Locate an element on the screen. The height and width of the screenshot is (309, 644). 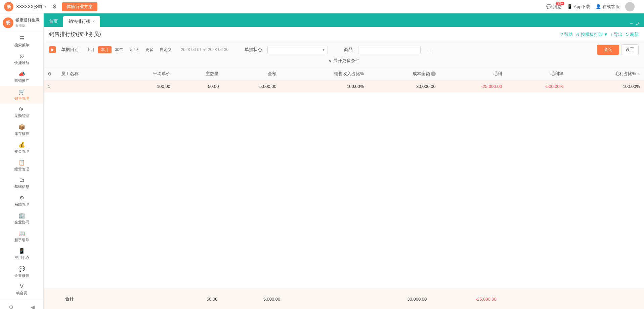
message-badge: 99+ is located at coordinates (560, 3).